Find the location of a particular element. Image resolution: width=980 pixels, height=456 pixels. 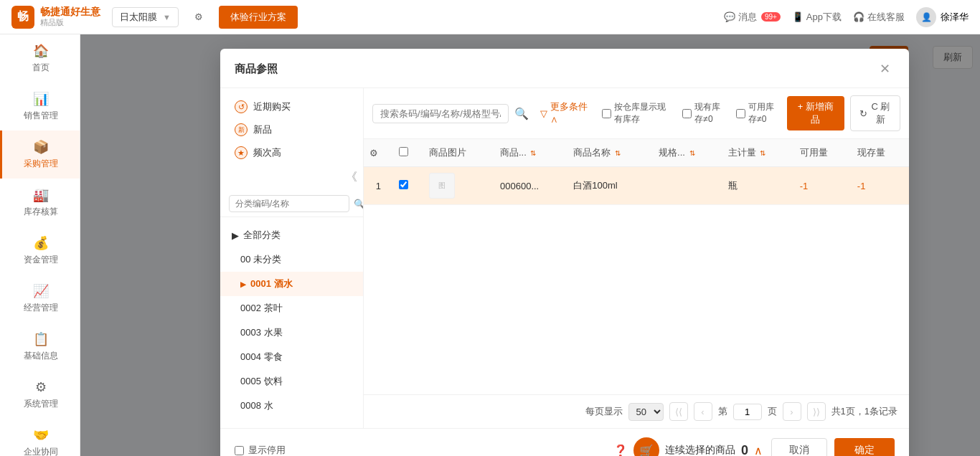

add-product-button: + 新增商品 is located at coordinates (816, 113).